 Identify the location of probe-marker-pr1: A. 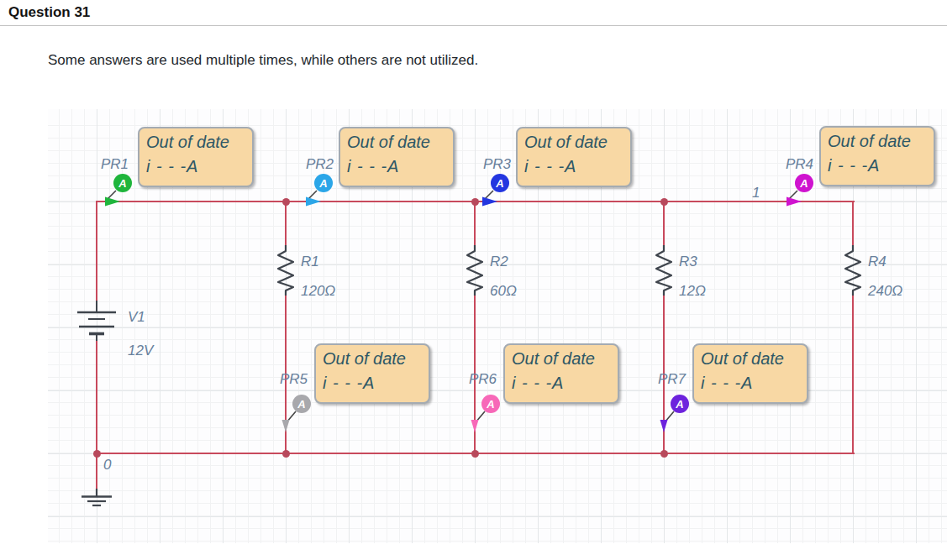
(118, 190).